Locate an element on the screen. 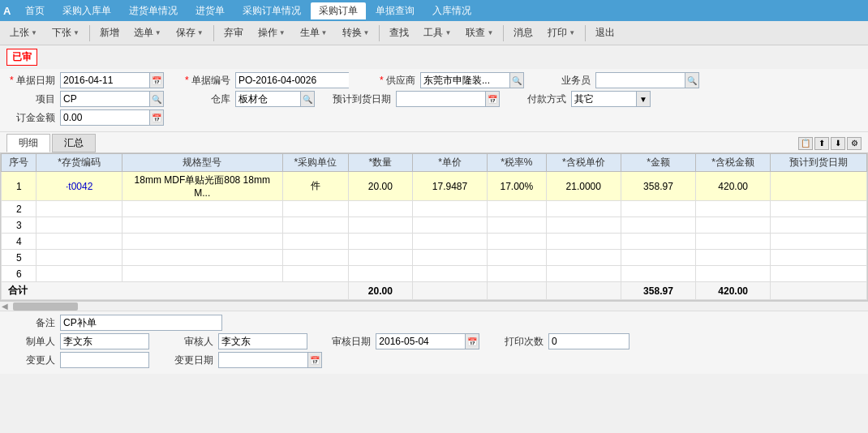 Image resolution: width=868 pixels, height=433 pixels. single-no-input is located at coordinates (292, 80).